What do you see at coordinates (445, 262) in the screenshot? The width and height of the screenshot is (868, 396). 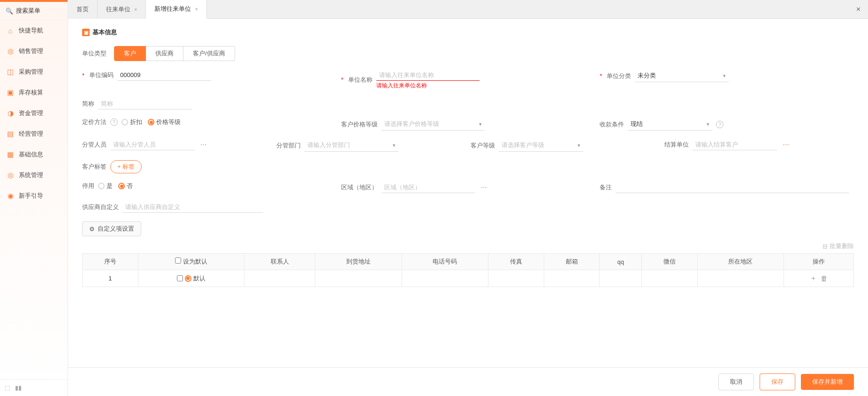 I see `col-phone: 电话号码` at bounding box center [445, 262].